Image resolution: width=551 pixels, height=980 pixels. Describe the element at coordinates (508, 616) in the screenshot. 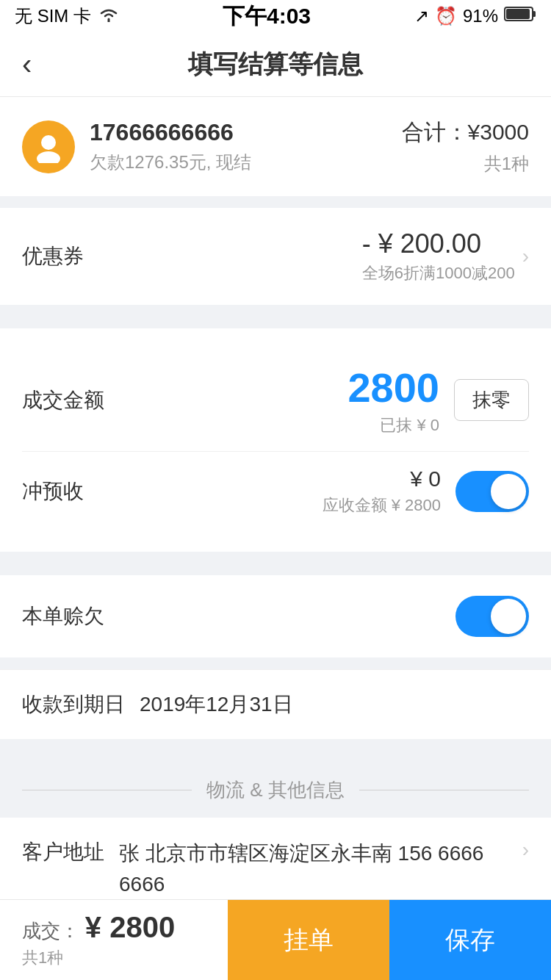

I see `debt-toggle-knob` at that location.